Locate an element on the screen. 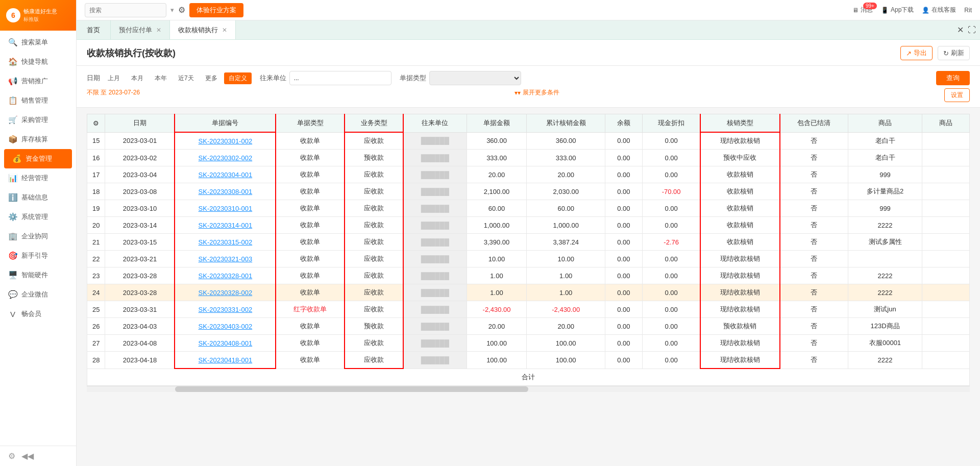  counterpart-input is located at coordinates (340, 78).